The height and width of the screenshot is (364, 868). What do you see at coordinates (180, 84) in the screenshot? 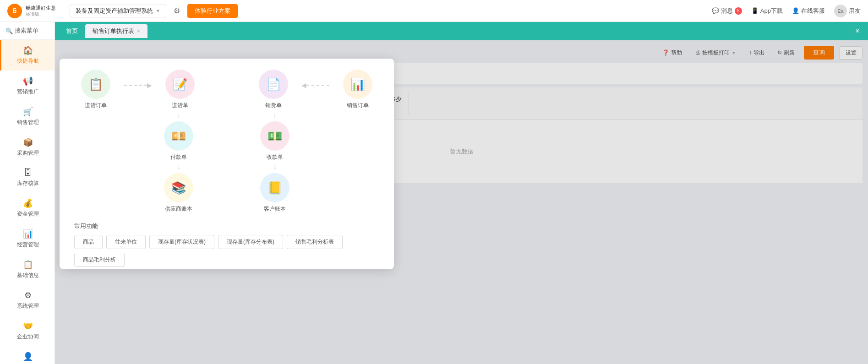
I see `purchase-bill-icon: 📝` at bounding box center [180, 84].